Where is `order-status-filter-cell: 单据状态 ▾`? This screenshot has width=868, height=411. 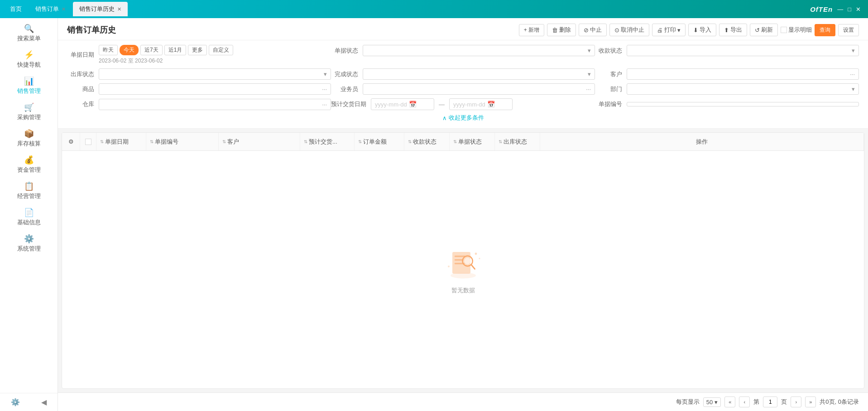
order-status-filter-cell: 单据状态 ▾ is located at coordinates (463, 51).